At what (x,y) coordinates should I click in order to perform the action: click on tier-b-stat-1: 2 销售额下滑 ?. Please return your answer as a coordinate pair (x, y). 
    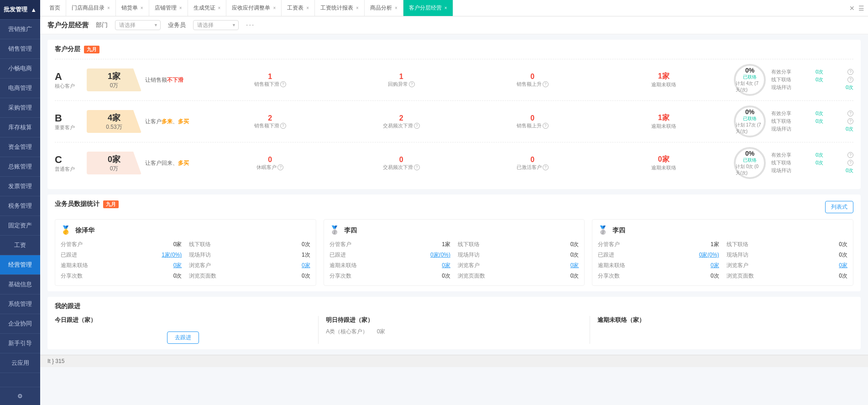
    Looking at the image, I should click on (270, 121).